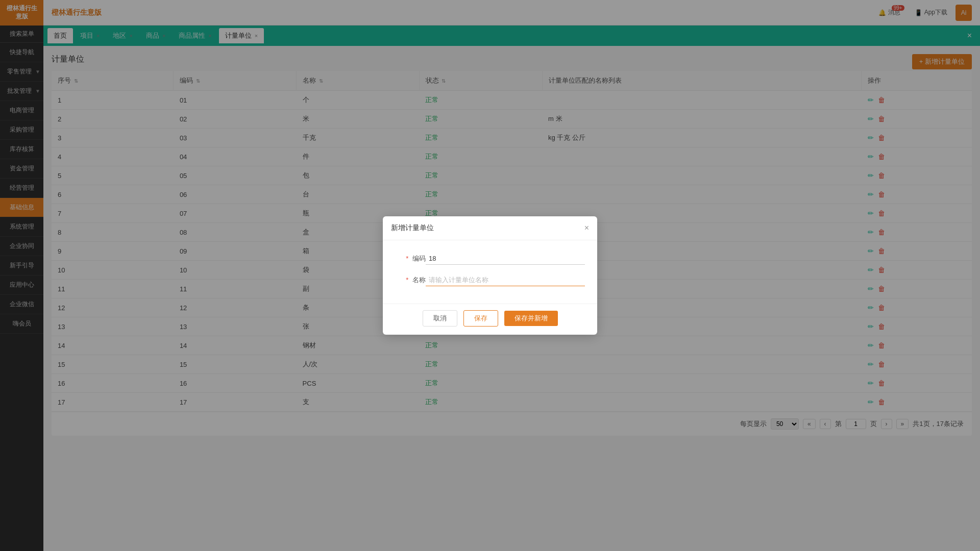  Describe the element at coordinates (587, 228) in the screenshot. I see `modal-close-button: ×` at that location.